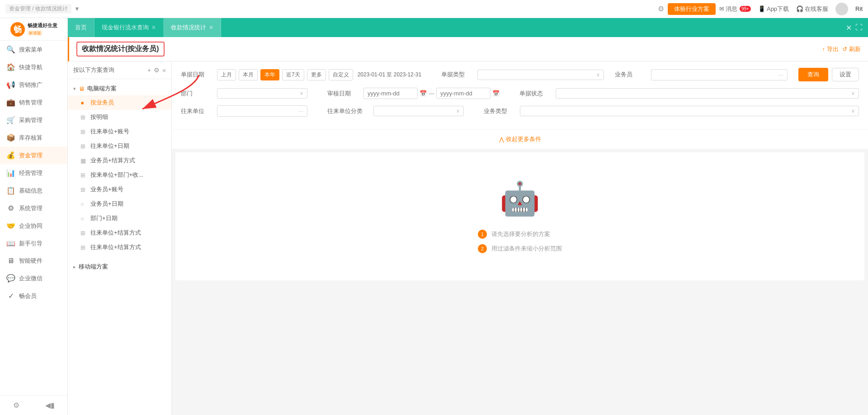  Describe the element at coordinates (661, 9) in the screenshot. I see `settings-icon: ⚙` at that location.